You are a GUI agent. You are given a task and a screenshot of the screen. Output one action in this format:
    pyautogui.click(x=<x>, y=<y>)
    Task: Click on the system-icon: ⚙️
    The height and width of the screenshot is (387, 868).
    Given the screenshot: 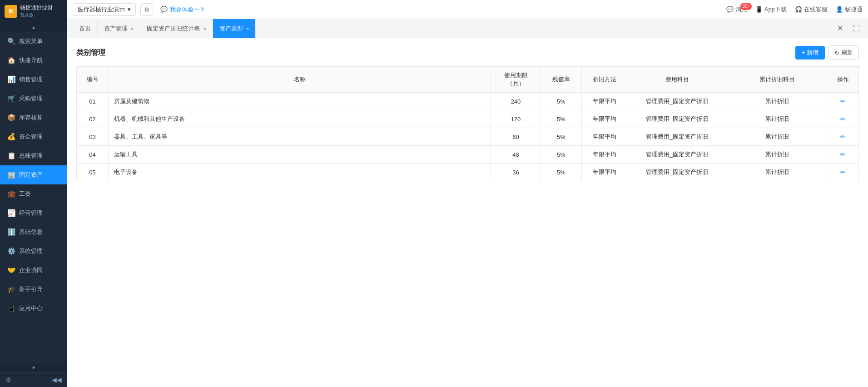 What is the action you would take?
    pyautogui.click(x=11, y=251)
    